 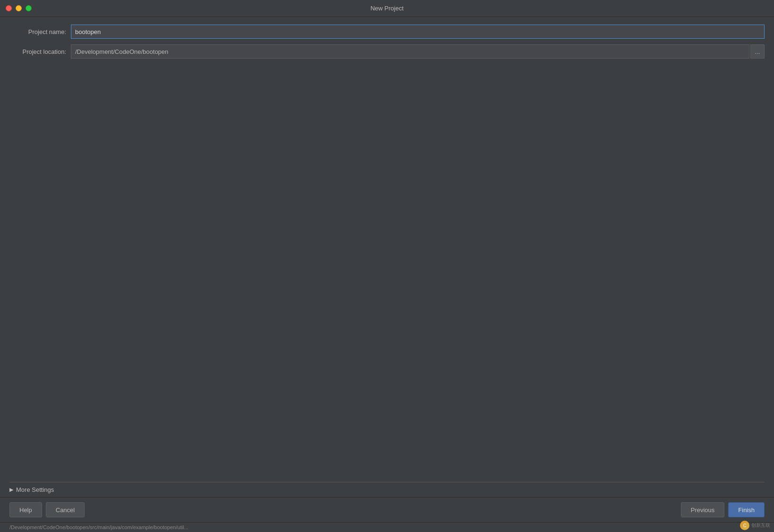 I want to click on help-button: Help, so click(x=26, y=510).